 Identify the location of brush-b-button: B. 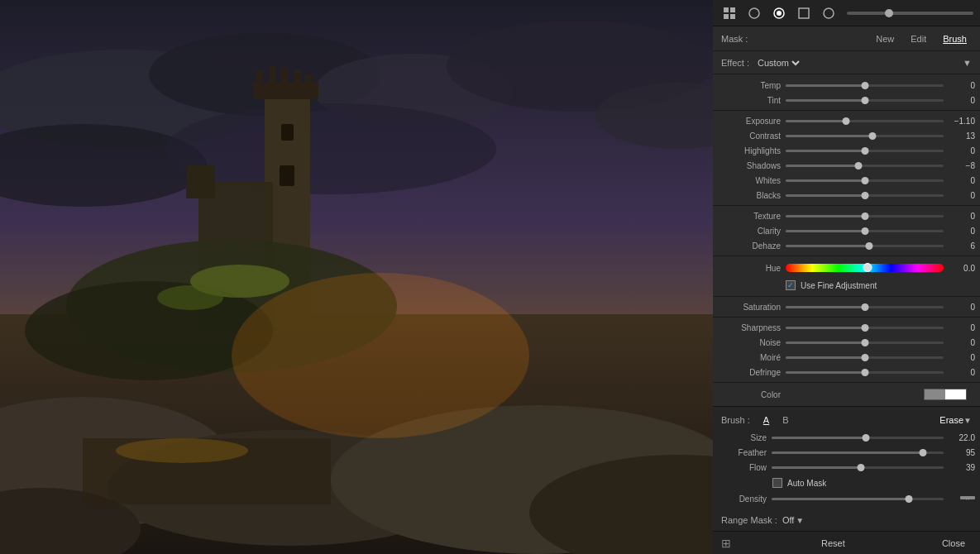
(786, 420).